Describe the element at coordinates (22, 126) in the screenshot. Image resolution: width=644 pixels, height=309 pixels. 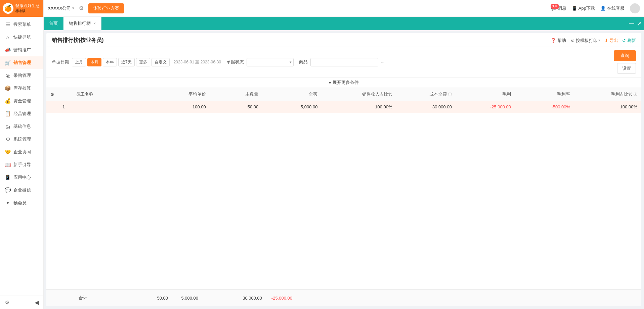
I see `sidebar-item-base: 🗂 基础信息` at that location.